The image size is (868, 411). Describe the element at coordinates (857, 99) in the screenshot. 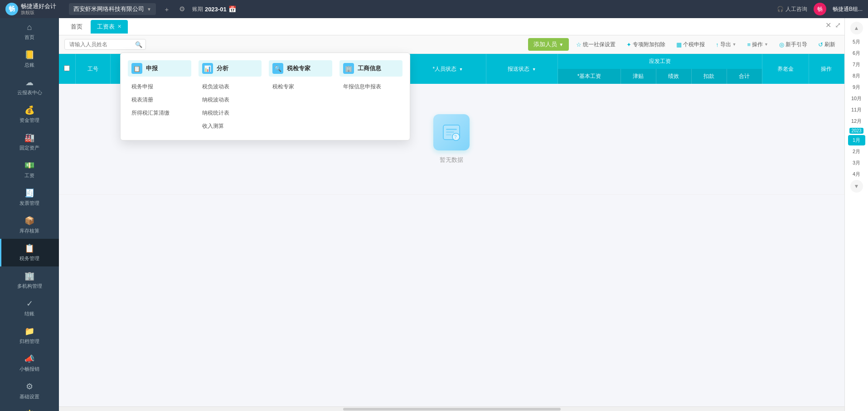

I see `month-10: 10月` at that location.